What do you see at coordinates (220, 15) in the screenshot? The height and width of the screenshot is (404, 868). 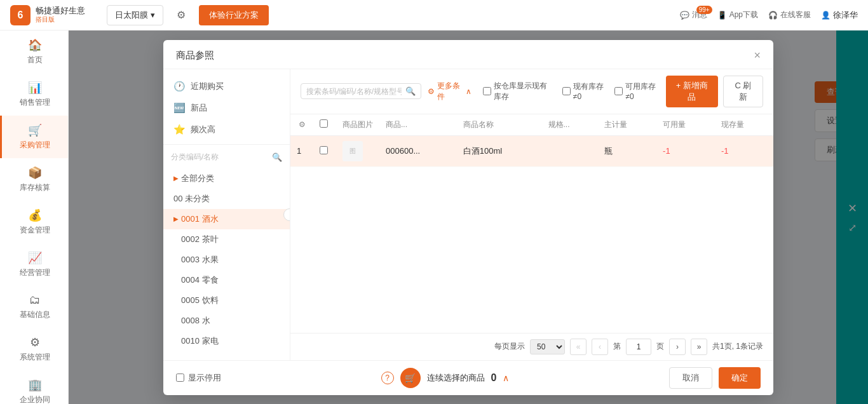 I see `nav-actions: ⚙ 体验行业方案` at bounding box center [220, 15].